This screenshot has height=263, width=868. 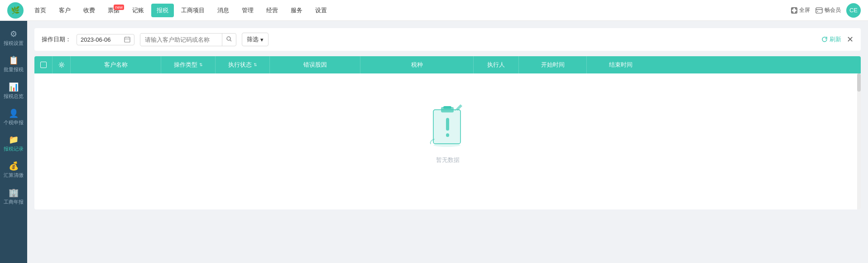 I want to click on scrollbar-thumb, so click(x=859, y=83).